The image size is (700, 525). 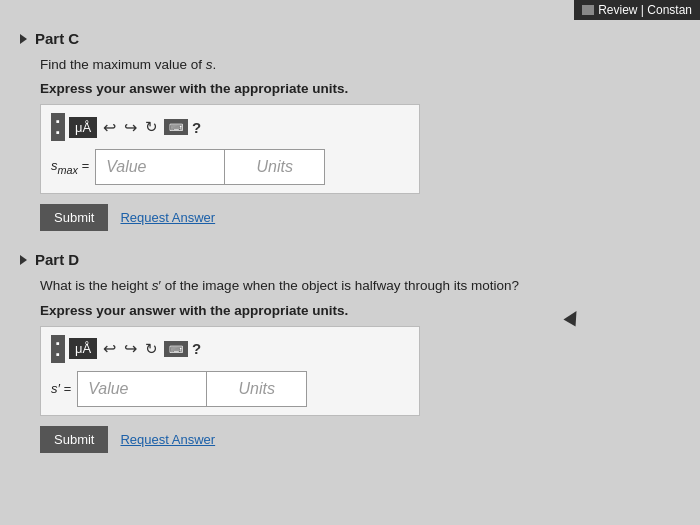 I want to click on part-c-input-label: smax =, so click(x=70, y=167).